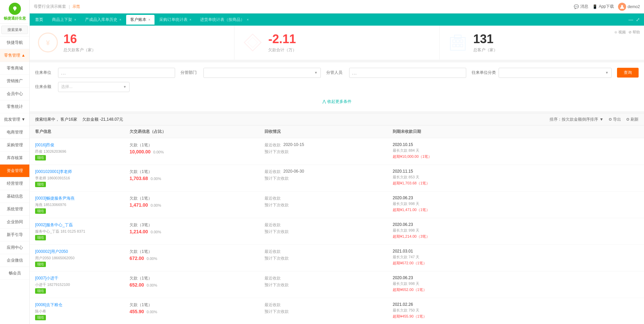 Image resolution: width=644 pixels, height=324 pixels. I want to click on search-button: 查询, so click(628, 73).